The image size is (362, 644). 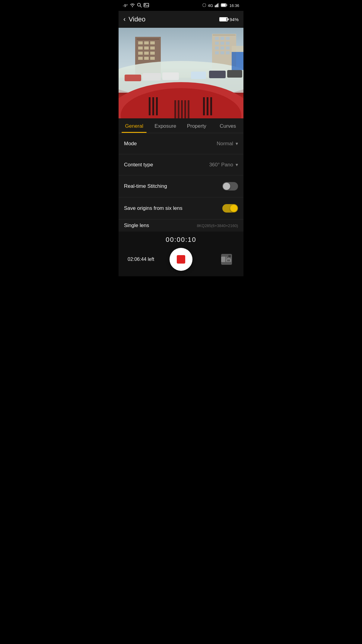 What do you see at coordinates (134, 126) in the screenshot?
I see `tab-general: General` at bounding box center [134, 126].